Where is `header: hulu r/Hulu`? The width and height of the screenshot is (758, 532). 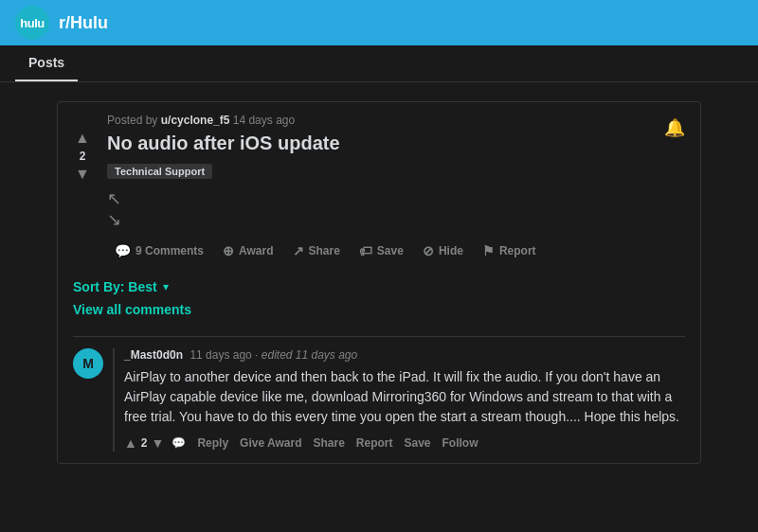
header: hulu r/Hulu is located at coordinates (379, 23).